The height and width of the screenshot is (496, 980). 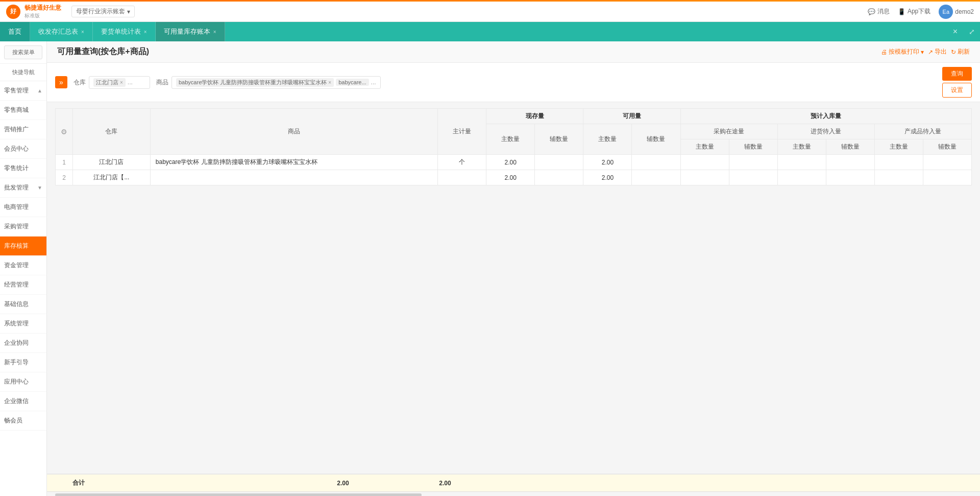 I want to click on sidebar-item-label: 应用中心, so click(x=16, y=382).